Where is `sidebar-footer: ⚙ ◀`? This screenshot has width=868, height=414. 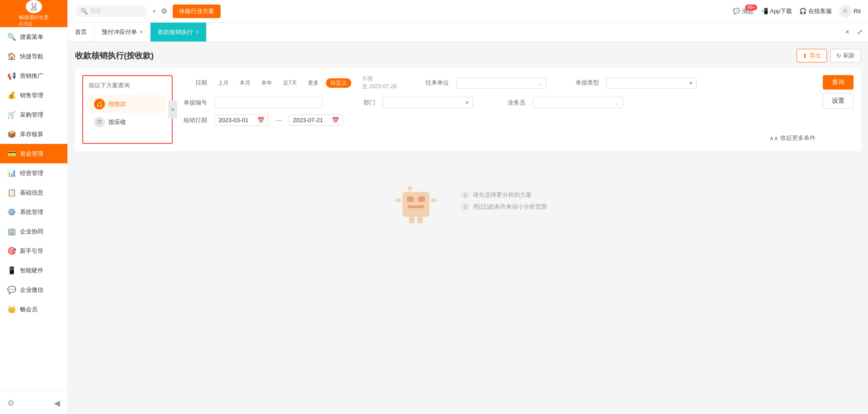
sidebar-footer: ⚙ ◀ is located at coordinates (33, 403).